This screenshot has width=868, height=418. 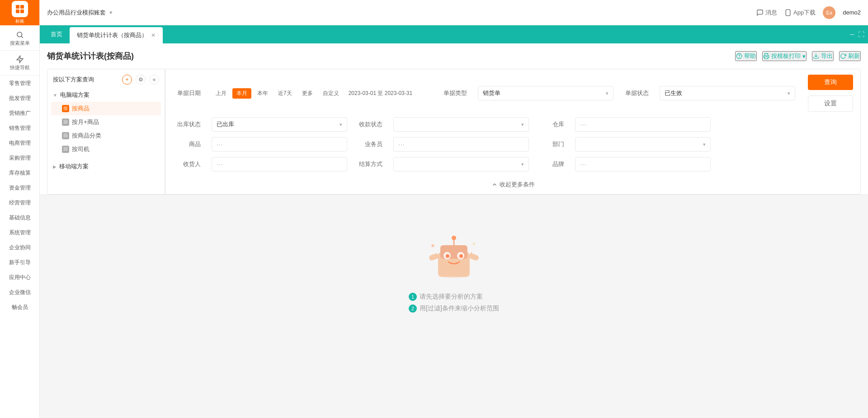 I want to click on goods-select: ···, so click(x=279, y=144).